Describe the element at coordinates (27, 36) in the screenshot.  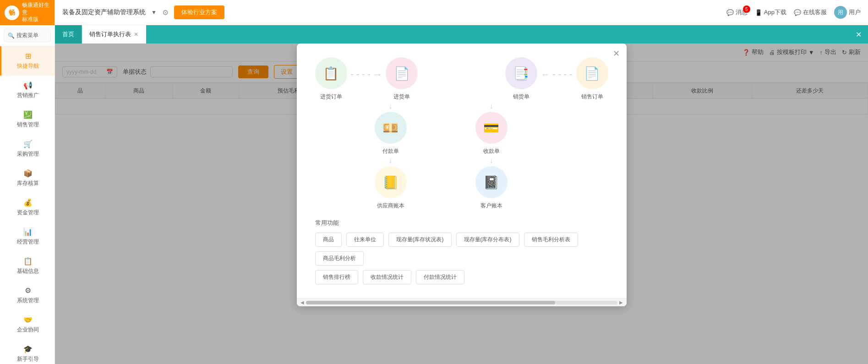
I see `search-menu-button: 🔍 搜索菜单` at that location.